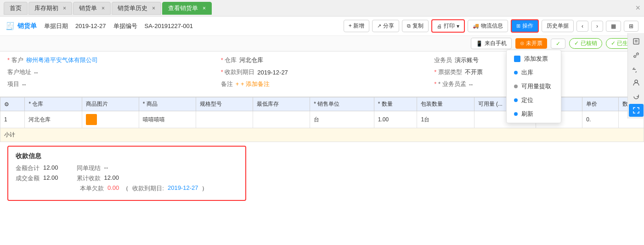 Image resolution: width=644 pixels, height=245 pixels. What do you see at coordinates (322, 135) in the screenshot?
I see `subtotal-row: 小计` at bounding box center [322, 135].